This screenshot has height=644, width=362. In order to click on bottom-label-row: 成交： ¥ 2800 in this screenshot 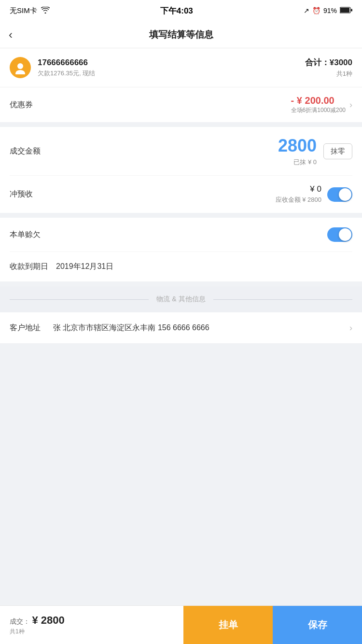, I will do `click(92, 620)`.